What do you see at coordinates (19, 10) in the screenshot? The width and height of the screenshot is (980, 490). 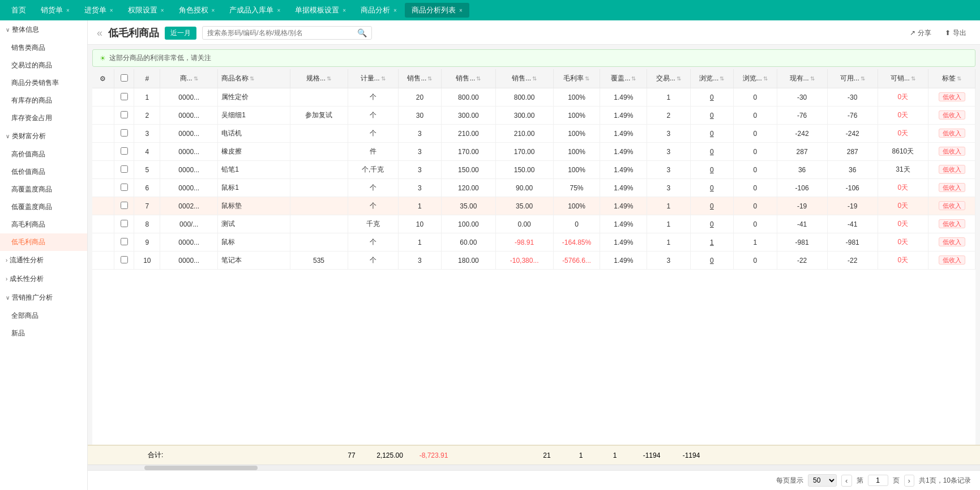 I see `nav-home: 首页` at bounding box center [19, 10].